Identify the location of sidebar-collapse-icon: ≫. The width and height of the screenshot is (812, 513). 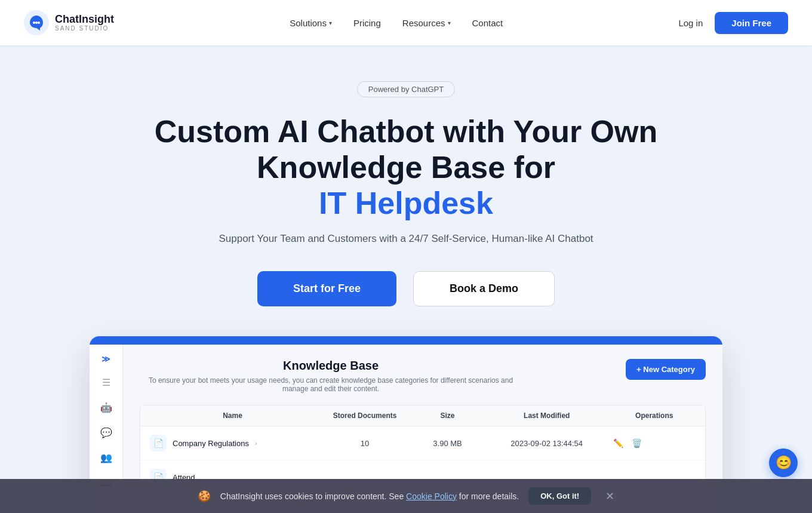
(106, 359).